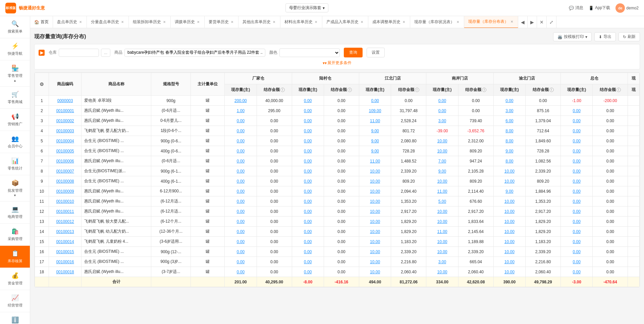 This screenshot has height=324, width=644. I want to click on sidebar-item-base-info: ℹ️ 基础信息, so click(15, 318).